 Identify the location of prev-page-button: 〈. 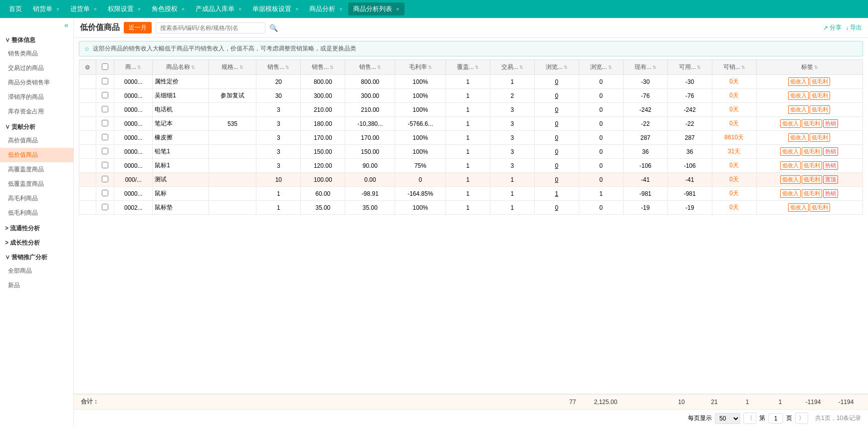
(750, 419).